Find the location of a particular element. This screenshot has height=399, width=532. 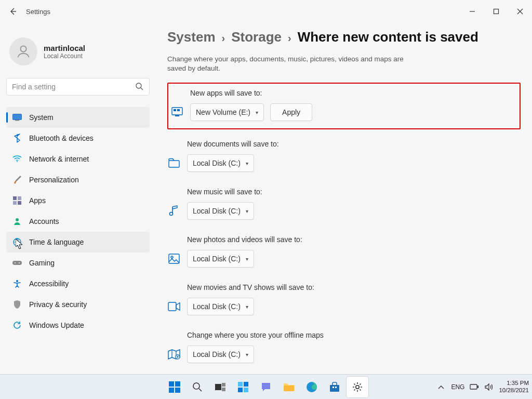

sidebar-item-personalization: Personalization is located at coordinates (78, 180).